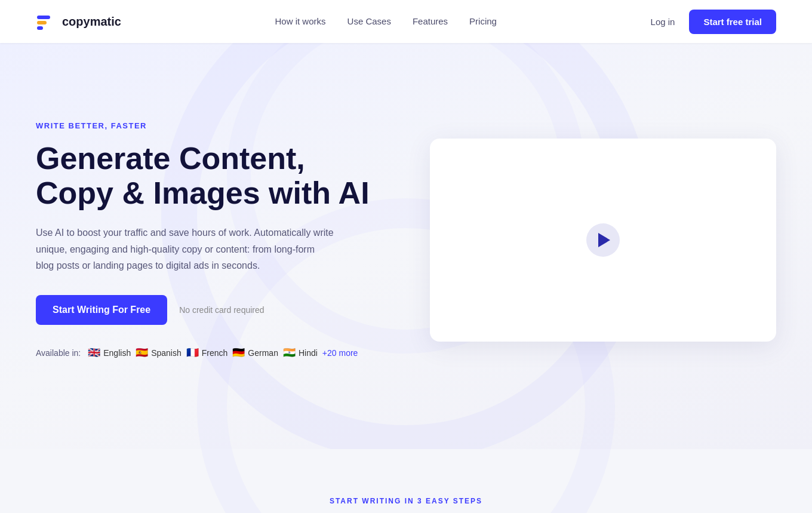 This screenshot has width=812, height=513. What do you see at coordinates (256, 352) in the screenshot?
I see `lang-german: 🇩🇪 German` at bounding box center [256, 352].